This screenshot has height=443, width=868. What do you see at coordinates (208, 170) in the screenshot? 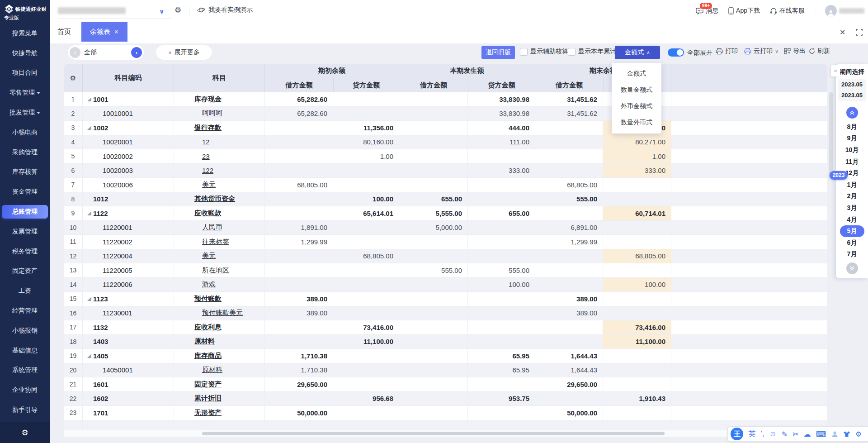
I see `account-name-link: 122` at bounding box center [208, 170].